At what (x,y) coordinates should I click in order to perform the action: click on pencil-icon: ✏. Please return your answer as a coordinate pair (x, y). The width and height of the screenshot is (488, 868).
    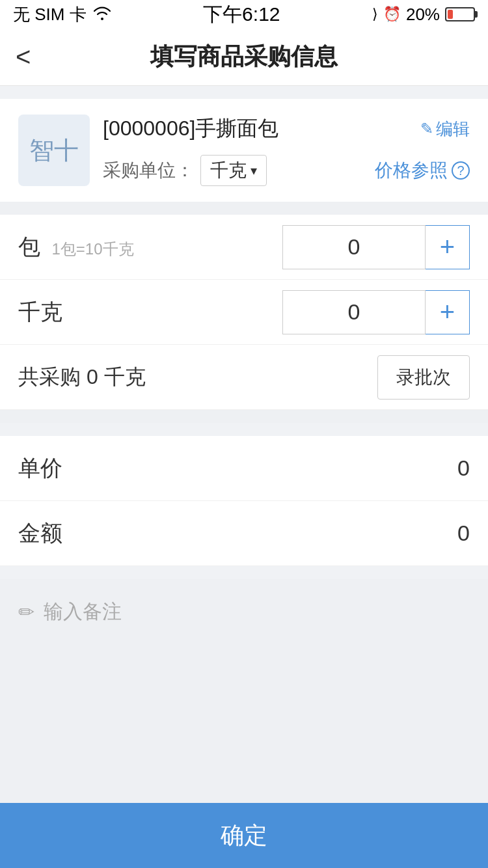
    Looking at the image, I should click on (26, 612).